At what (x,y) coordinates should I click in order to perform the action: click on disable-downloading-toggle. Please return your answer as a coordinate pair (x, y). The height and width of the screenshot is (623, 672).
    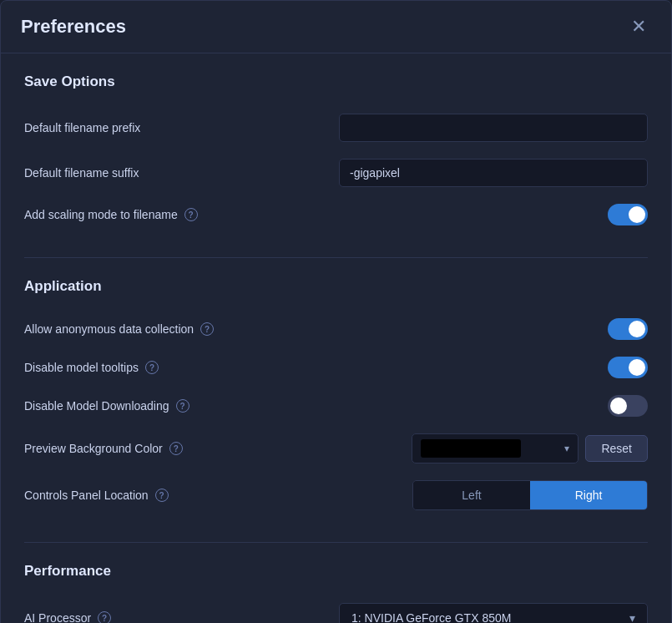
    Looking at the image, I should click on (628, 406).